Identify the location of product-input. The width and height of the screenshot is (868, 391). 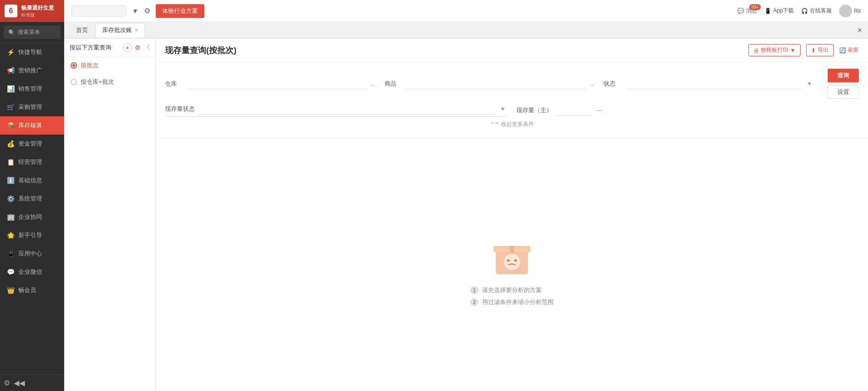
(497, 84).